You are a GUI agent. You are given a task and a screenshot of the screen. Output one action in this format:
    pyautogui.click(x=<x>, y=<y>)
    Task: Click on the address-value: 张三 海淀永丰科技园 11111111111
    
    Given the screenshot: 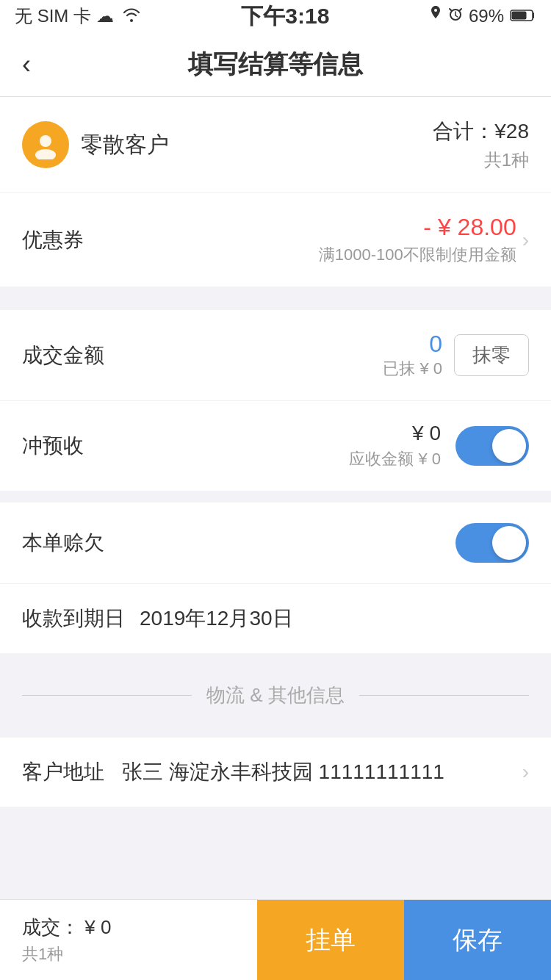 What is the action you would take?
    pyautogui.click(x=319, y=772)
    